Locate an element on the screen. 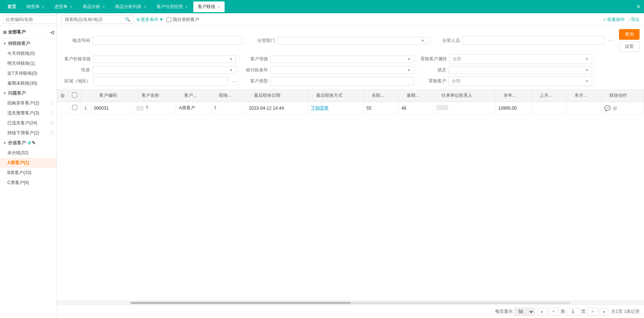 This screenshot has width=644, height=318. region-input is located at coordinates (161, 81).